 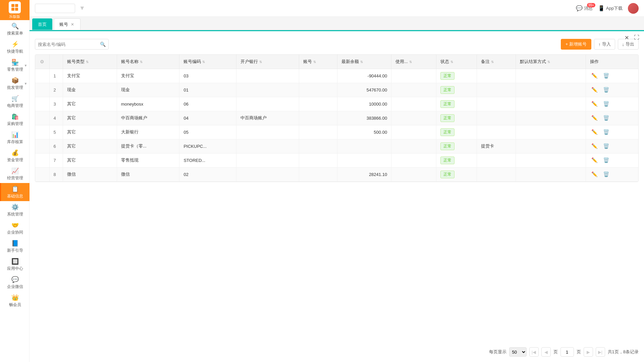 I want to click on user-avatar, so click(x=633, y=8).